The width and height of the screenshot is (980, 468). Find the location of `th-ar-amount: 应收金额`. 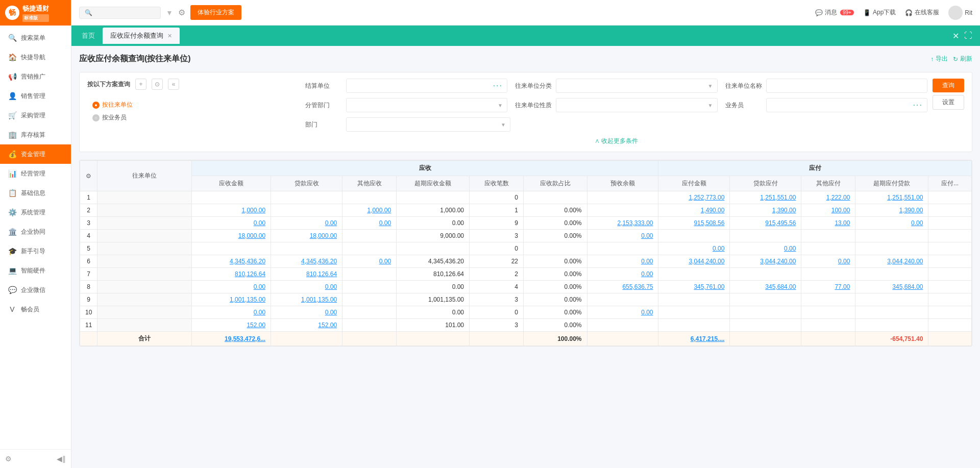

th-ar-amount: 应收金额 is located at coordinates (231, 184).